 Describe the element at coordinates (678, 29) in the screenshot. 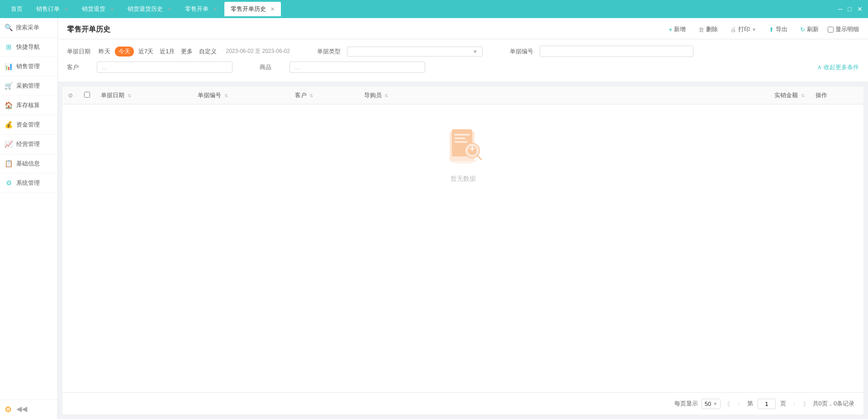

I see `add-button: + 新增` at that location.